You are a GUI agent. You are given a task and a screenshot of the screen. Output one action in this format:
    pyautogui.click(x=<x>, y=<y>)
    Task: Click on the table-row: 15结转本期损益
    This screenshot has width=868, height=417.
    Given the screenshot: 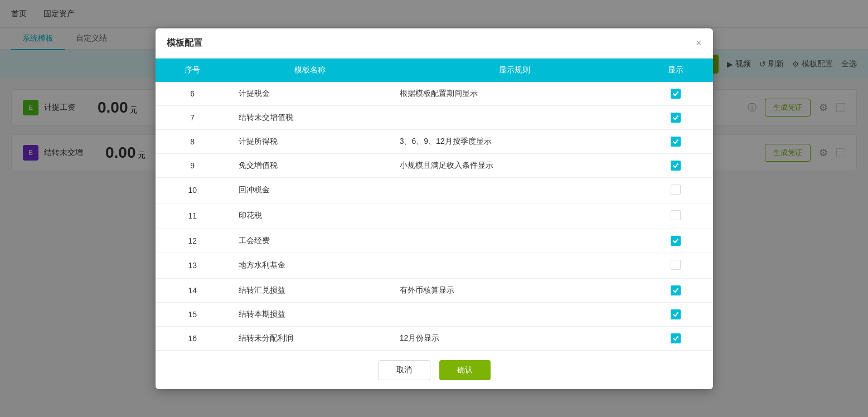 What is the action you would take?
    pyautogui.click(x=434, y=314)
    